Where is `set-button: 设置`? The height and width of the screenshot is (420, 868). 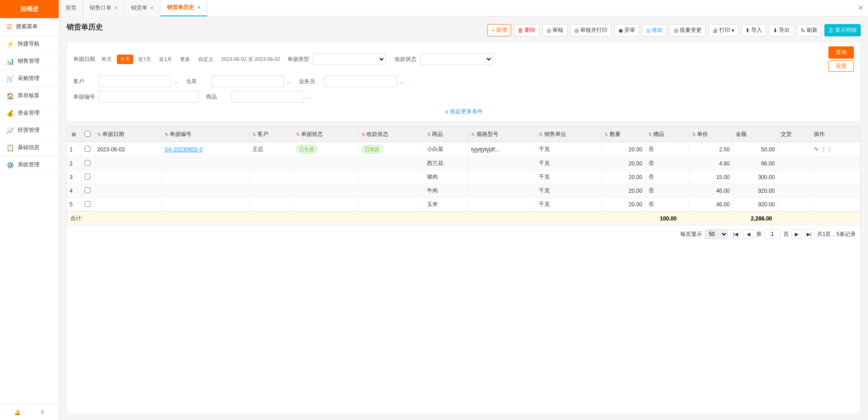 set-button: 设置 is located at coordinates (841, 66).